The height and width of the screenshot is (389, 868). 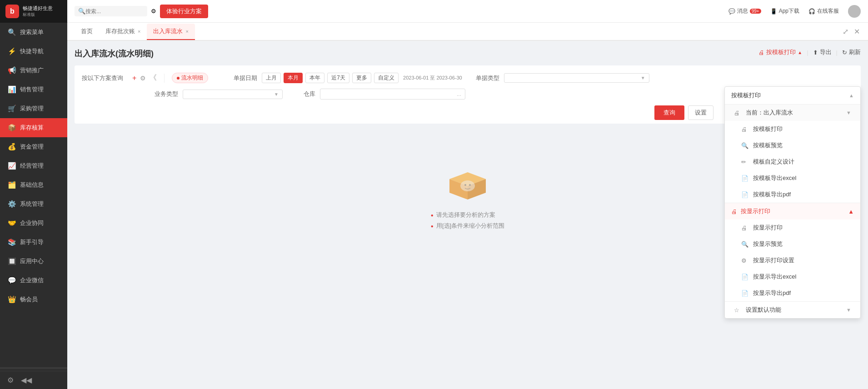 I want to click on tab-close-btn: ✕, so click(x=857, y=32).